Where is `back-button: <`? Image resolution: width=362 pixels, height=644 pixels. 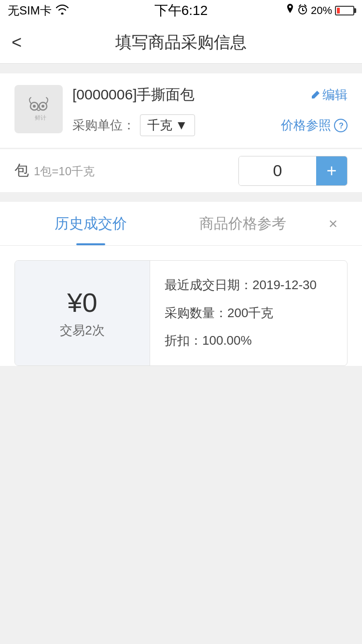
back-button: < is located at coordinates (16, 42).